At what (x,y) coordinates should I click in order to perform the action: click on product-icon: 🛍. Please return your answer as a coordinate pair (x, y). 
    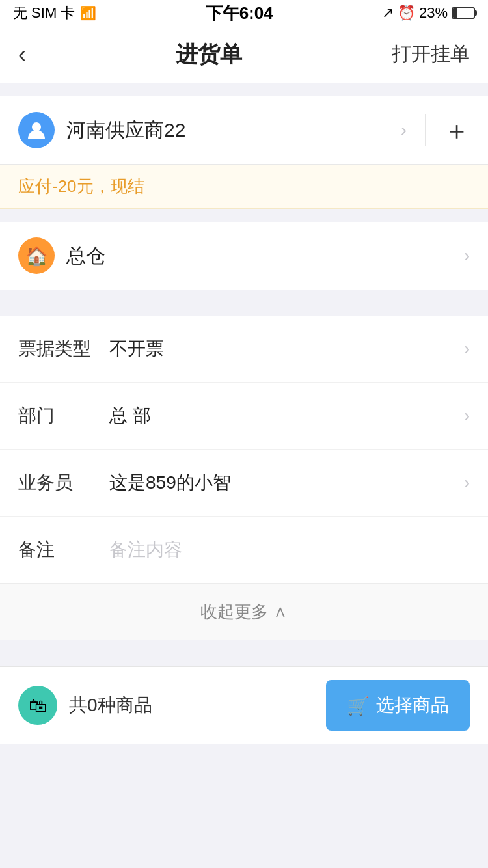
    Looking at the image, I should click on (38, 705).